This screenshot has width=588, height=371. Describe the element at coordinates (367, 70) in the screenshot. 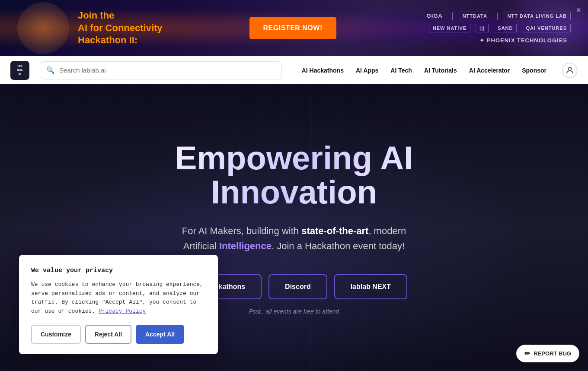

I see `nav-link-ai-apps: AI Apps` at that location.